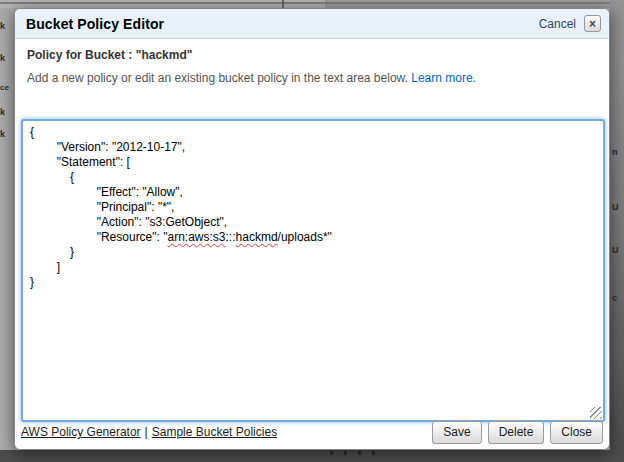 The height and width of the screenshot is (462, 624). I want to click on dialog-header: Bucket Policy Editor Cancel ×, so click(312, 24).